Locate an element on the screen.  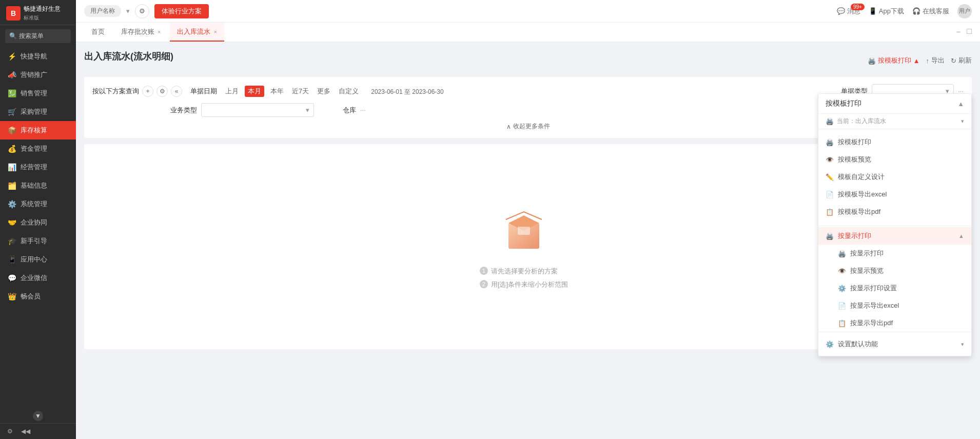
sidebar-item-purchase: 🛒 采购管理 is located at coordinates (38, 112).